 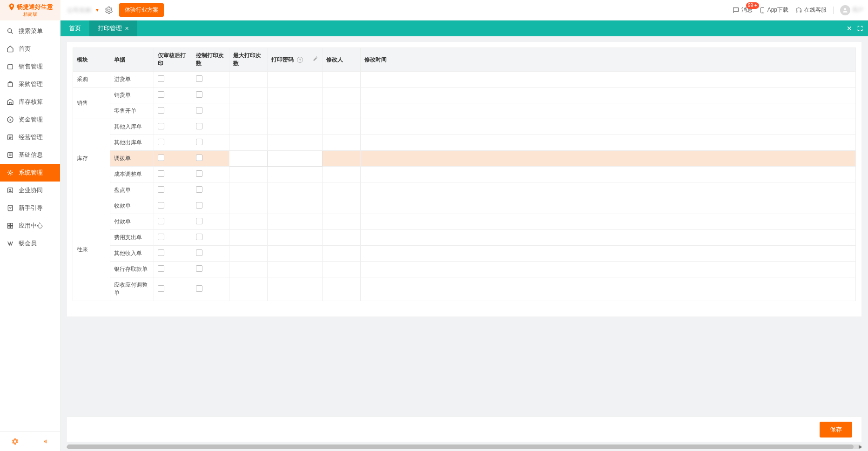 I want to click on table-row: 成本调整单, so click(x=464, y=175).